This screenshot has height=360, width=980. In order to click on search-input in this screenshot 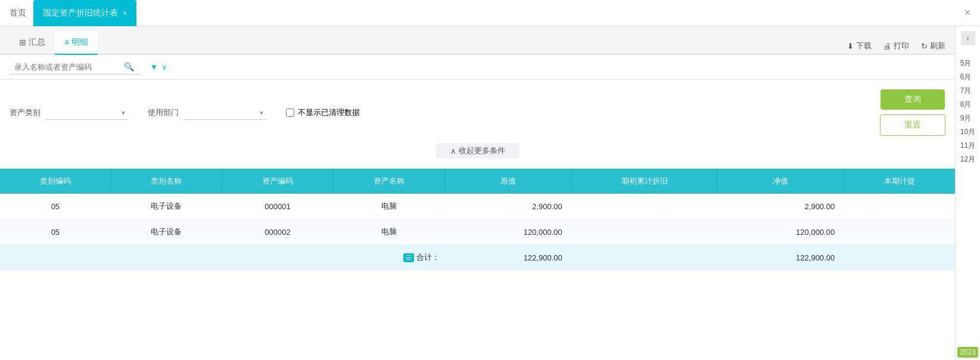, I will do `click(68, 67)`.